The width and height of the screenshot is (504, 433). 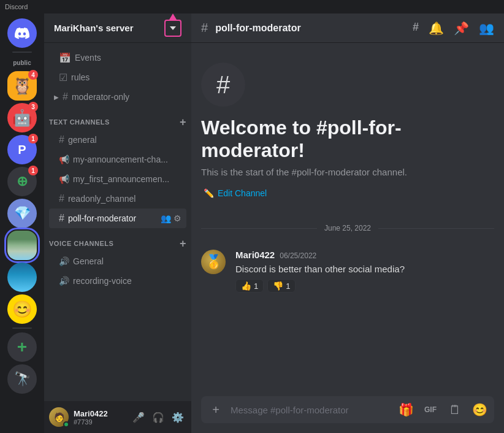 What do you see at coordinates (252, 7) in the screenshot?
I see `title-bar: Discord` at bounding box center [252, 7].